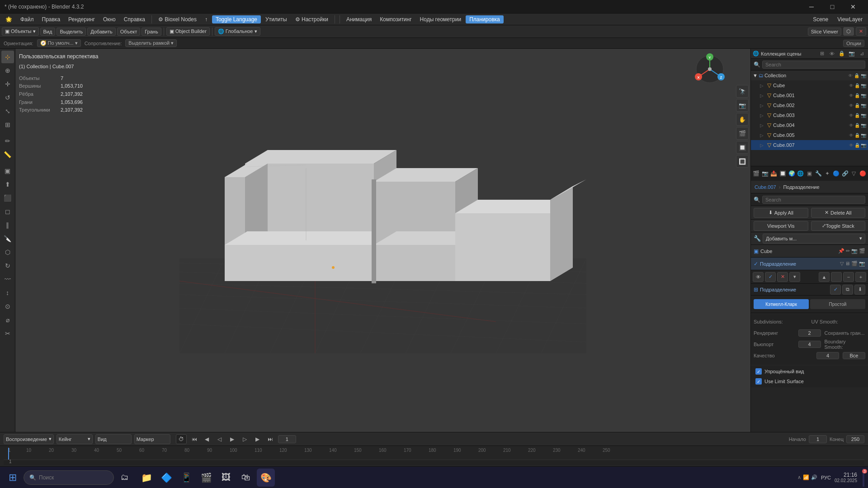  Describe the element at coordinates (809, 145) in the screenshot. I see `outliner-item-cube007: ▷ ▽ Cube.007 👁 🔒 📷` at that location.